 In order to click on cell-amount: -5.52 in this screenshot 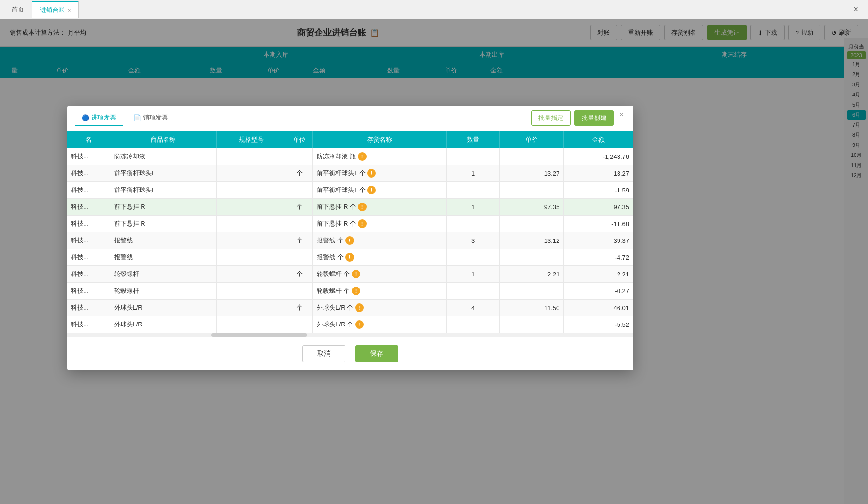, I will do `click(599, 324)`.